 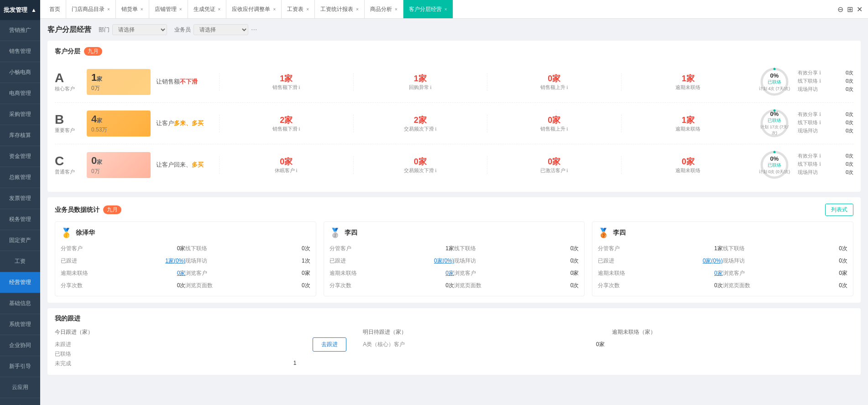 What do you see at coordinates (20, 73) in the screenshot?
I see `sidebar-item-小畅电商: 小畅电商` at bounding box center [20, 73].